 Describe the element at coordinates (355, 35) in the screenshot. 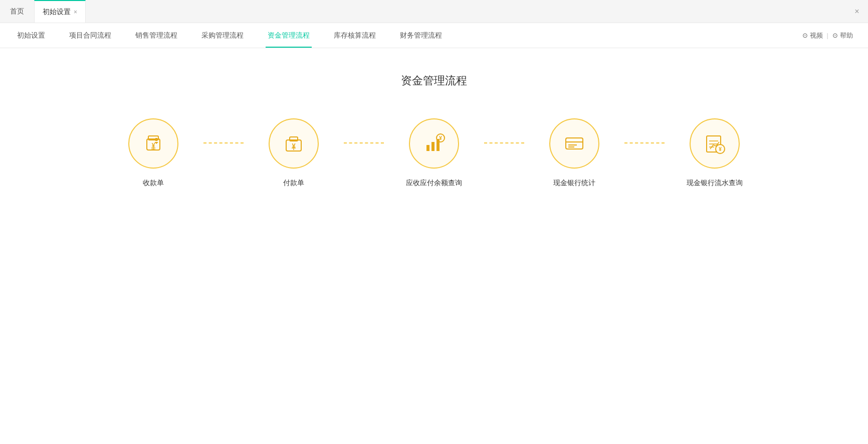

I see `nav-item-inventory-calc: 库存核算流程` at that location.